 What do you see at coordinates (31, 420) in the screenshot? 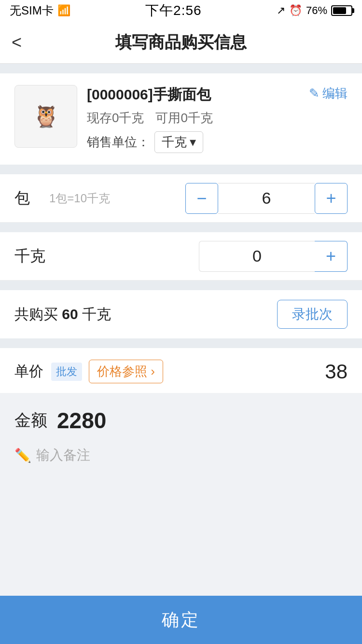
I see `amount-label: 金额` at bounding box center [31, 420].